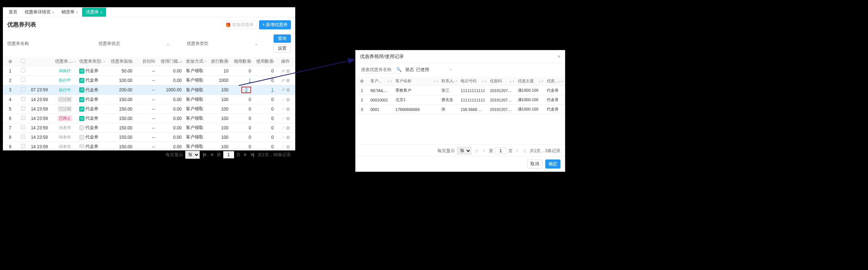 The height and width of the screenshot is (270, 868). Describe the element at coordinates (378, 70) in the screenshot. I see `search-input` at that location.